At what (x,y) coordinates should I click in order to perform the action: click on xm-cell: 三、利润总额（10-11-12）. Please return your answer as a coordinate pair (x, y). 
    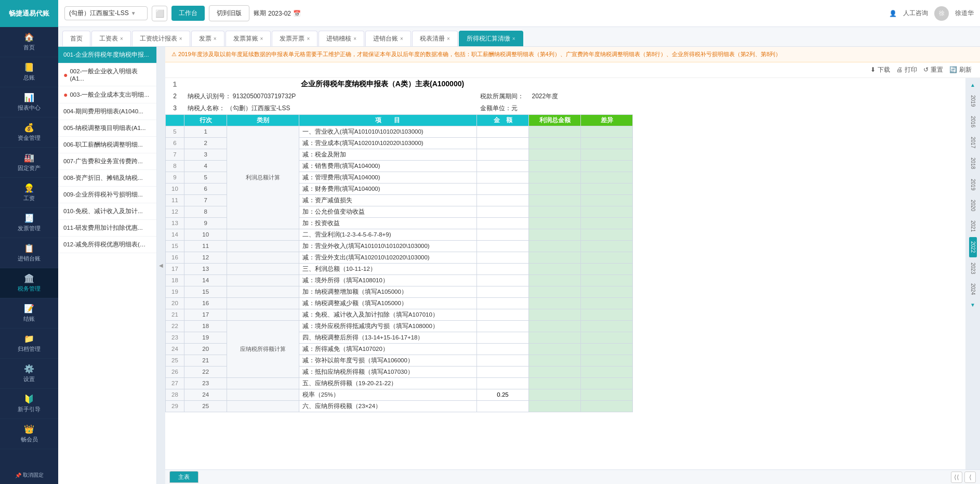
    Looking at the image, I should click on (388, 269).